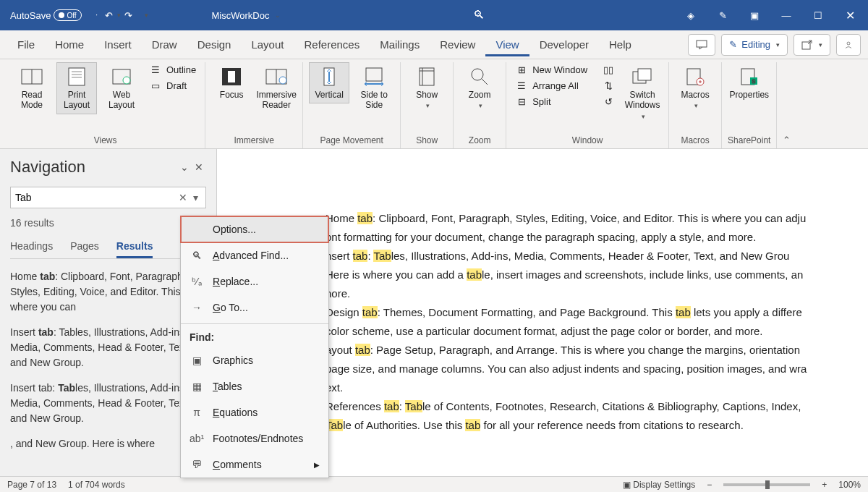 The image size is (868, 492). Describe the element at coordinates (848, 45) in the screenshot. I see `account-button` at that location.